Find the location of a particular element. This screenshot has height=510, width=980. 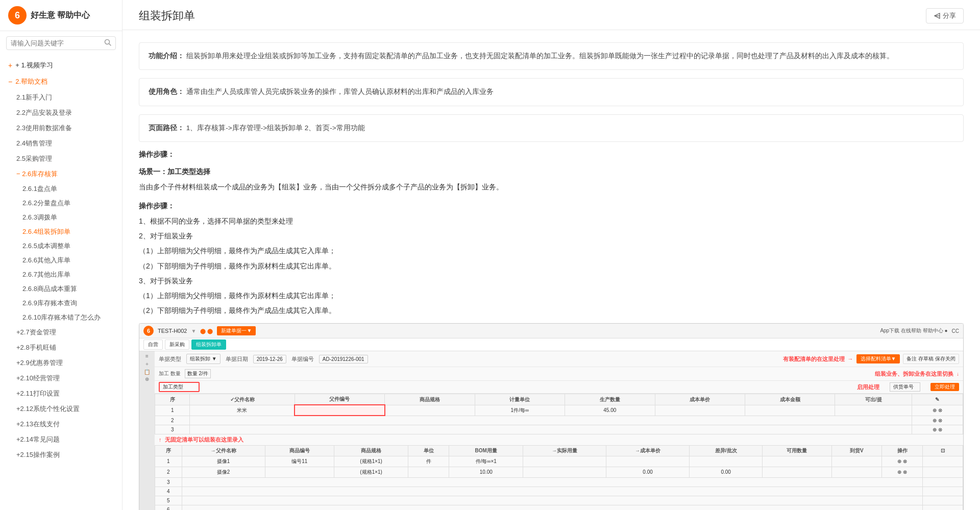

page-path-box: 页面路径： 1、库存核算->库存管理->组装拆卸单 2、首页->常用功能 is located at coordinates (551, 128).